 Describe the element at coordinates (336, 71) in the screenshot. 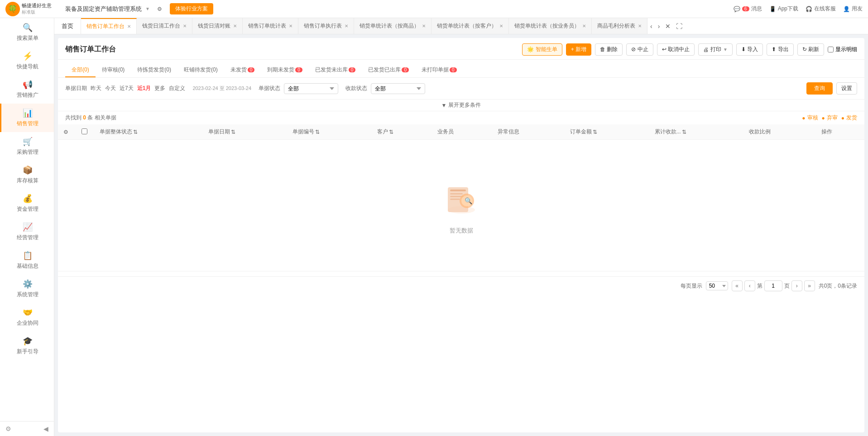

I see `filter-tab-shipped-not-out: 已发货未出库0` at that location.